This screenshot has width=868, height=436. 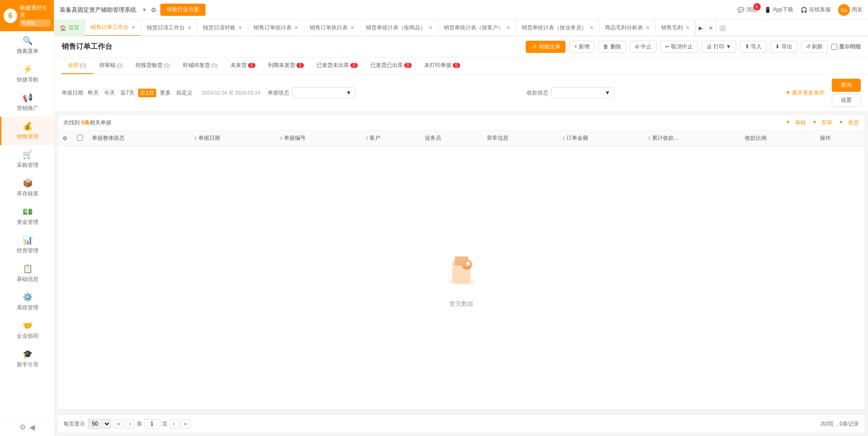 I want to click on tab-sales-stats-product: 销货单统计表（按商品） ✕, so click(x=399, y=28).